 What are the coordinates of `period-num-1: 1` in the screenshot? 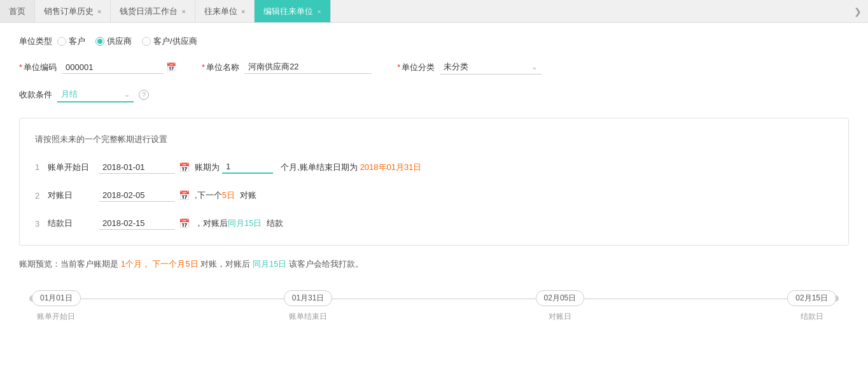 It's located at (41, 167).